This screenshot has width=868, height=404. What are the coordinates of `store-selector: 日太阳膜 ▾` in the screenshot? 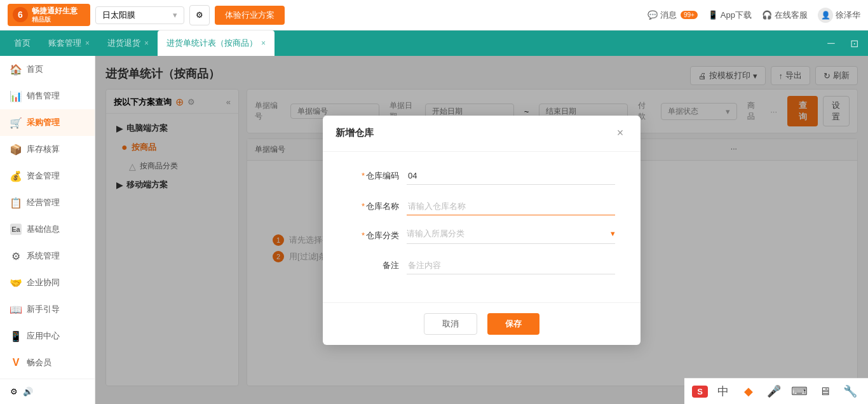 It's located at (140, 15).